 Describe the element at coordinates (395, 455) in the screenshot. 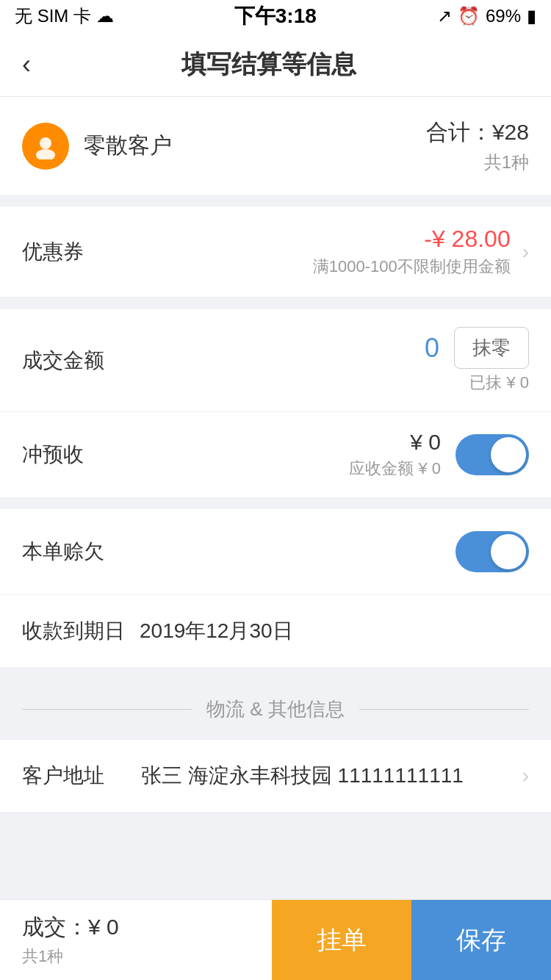

I see `prepay-val-wrap: ¥ 0 应收金额 ¥ 0` at that location.